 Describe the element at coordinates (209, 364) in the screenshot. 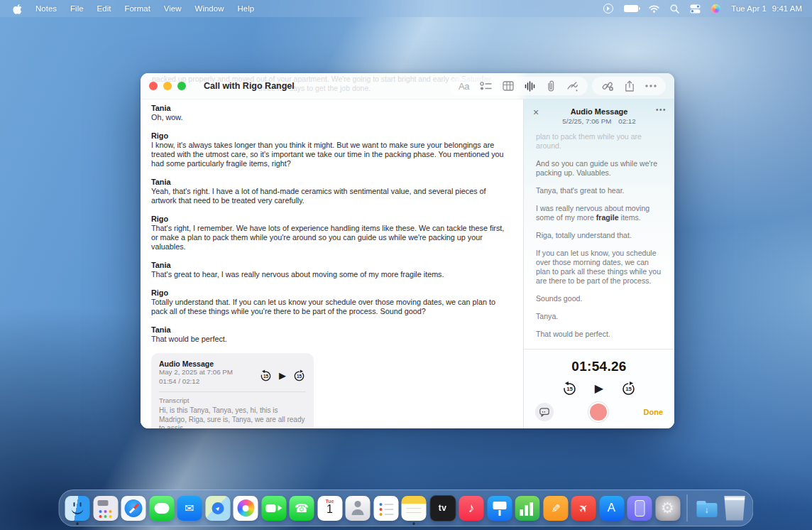

I see `audio-card-title: Audio Message` at that location.